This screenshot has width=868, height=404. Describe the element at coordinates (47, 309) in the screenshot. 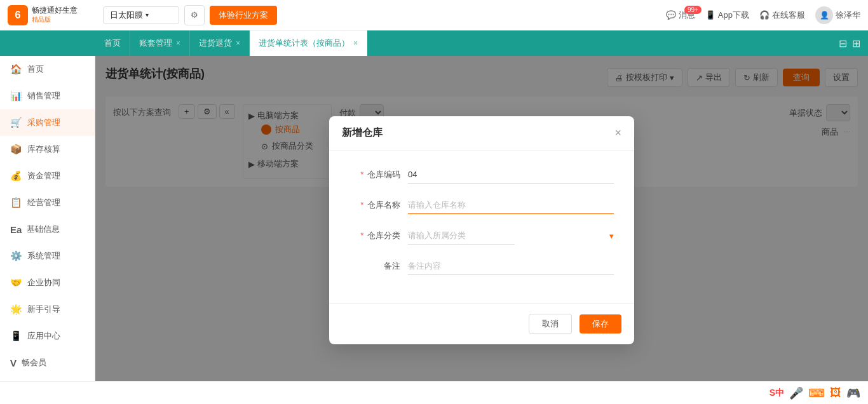

I see `sidebar-item-guide: 🌟 新手引导` at that location.